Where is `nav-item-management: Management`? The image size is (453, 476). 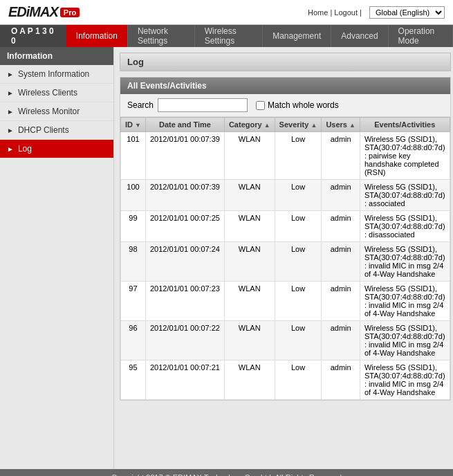 nav-item-management: Management is located at coordinates (297, 36).